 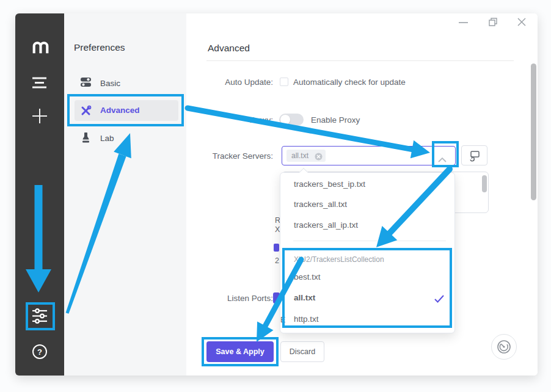 What do you see at coordinates (474, 155) in the screenshot?
I see `sync-trackers-button` at bounding box center [474, 155].